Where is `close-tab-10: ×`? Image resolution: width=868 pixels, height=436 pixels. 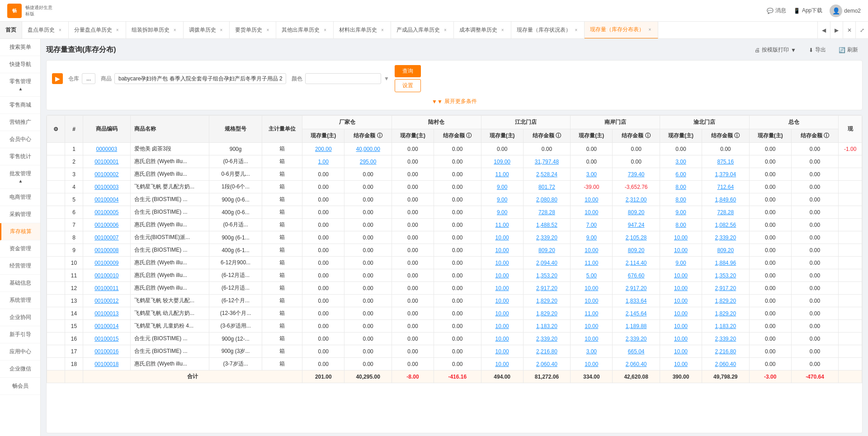 close-tab-10: × is located at coordinates (576, 30).